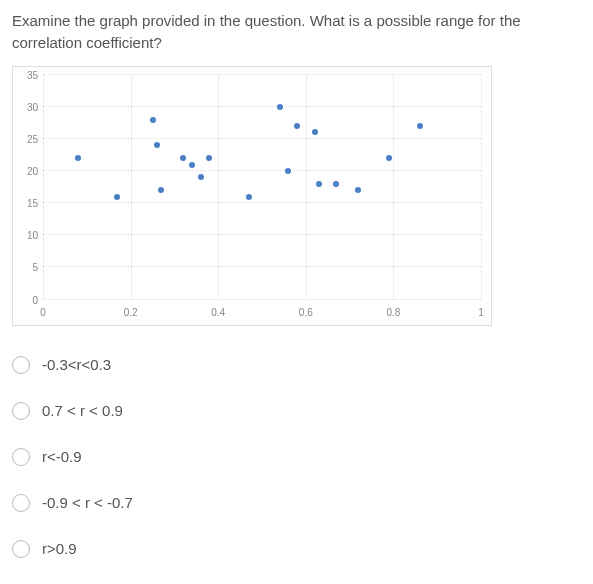 This screenshot has height=584, width=593. Describe the element at coordinates (28, 170) in the screenshot. I see `y-tick-label: 20` at that location.